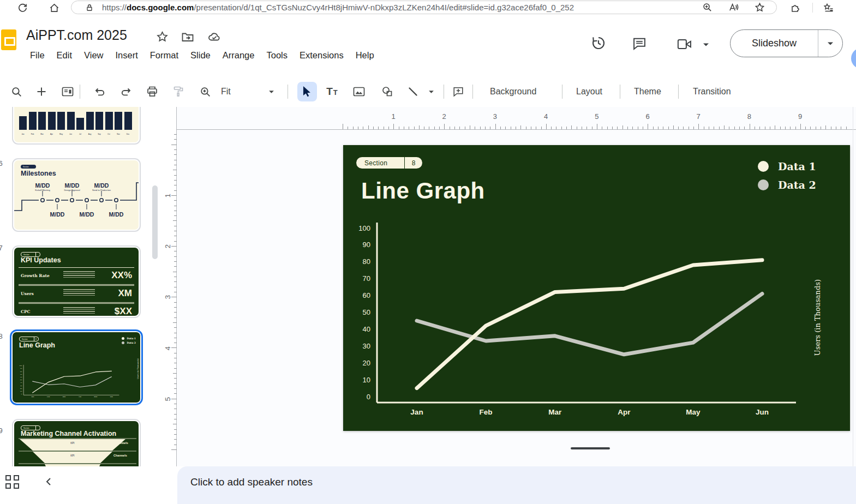 This screenshot has width=856, height=504. Describe the element at coordinates (431, 92) in the screenshot. I see `line-dropdown-caret-icon` at that location.